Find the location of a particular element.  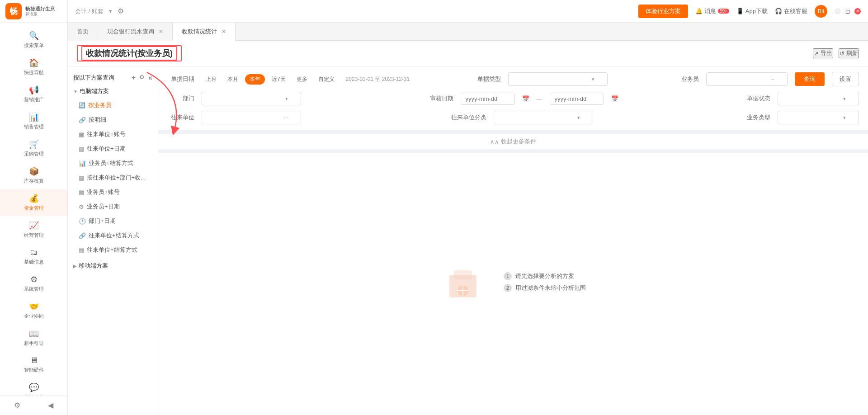

review-date-from-calendar: 📅 is located at coordinates (526, 99).